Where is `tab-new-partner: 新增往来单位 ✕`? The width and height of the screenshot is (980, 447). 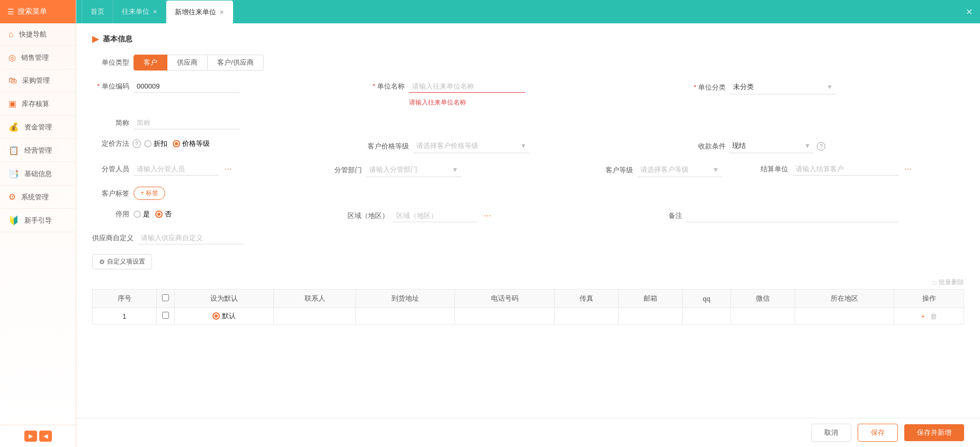 tab-new-partner: 新增往来单位 ✕ is located at coordinates (200, 12).